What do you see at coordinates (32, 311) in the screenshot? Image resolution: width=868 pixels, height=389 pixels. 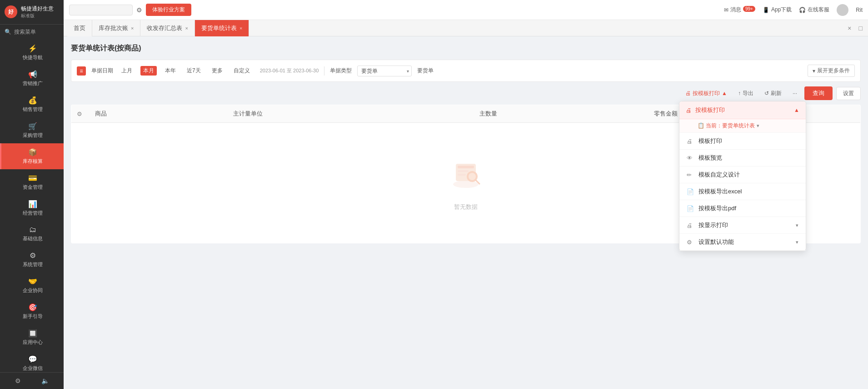 I see `sidebar-item-newbie: 🎯 新手引导` at bounding box center [32, 311].